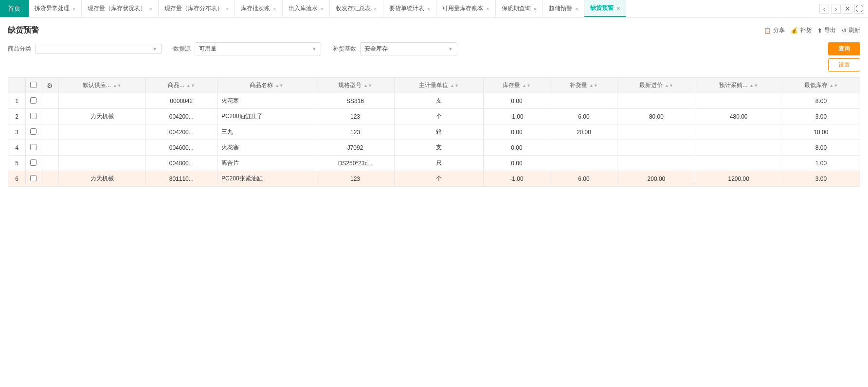 This screenshot has height=387, width=868. I want to click on tab-receipt: 收发存汇总表×, so click(356, 9).